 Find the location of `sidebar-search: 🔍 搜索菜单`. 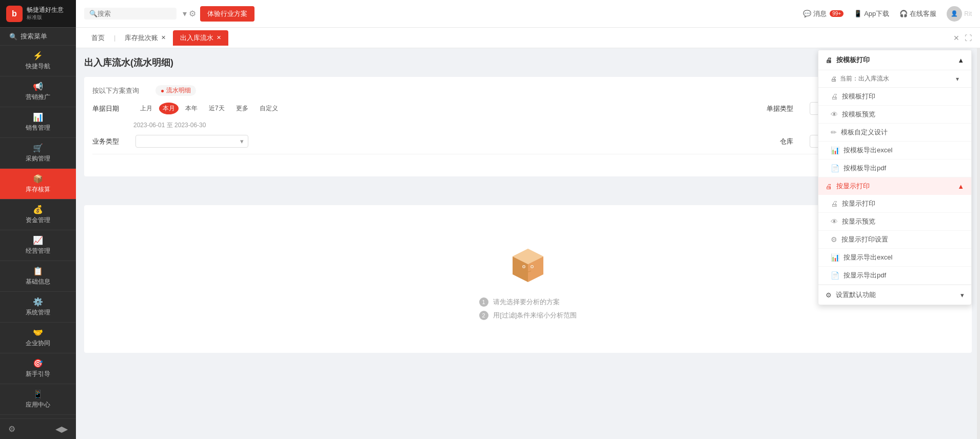

sidebar-search: 🔍 搜索菜单 is located at coordinates (38, 37).